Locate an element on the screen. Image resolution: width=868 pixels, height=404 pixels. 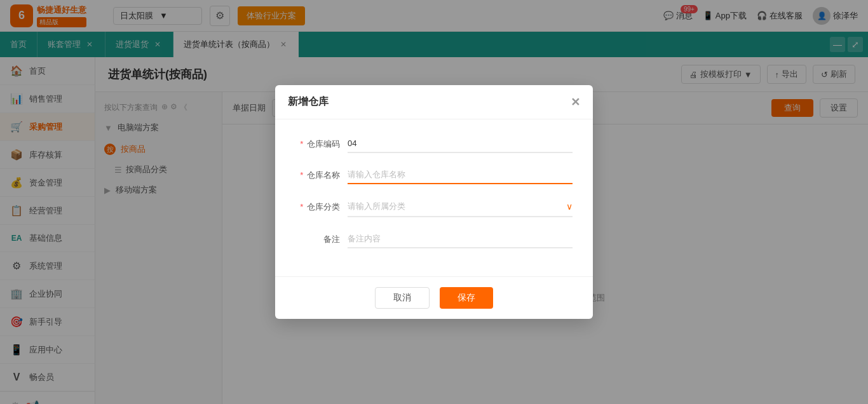
note-input is located at coordinates (460, 239).